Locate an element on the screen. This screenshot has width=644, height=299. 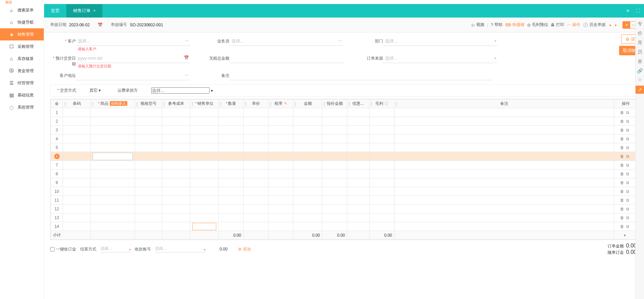
rail-star-icon: ☆ is located at coordinates (640, 80).